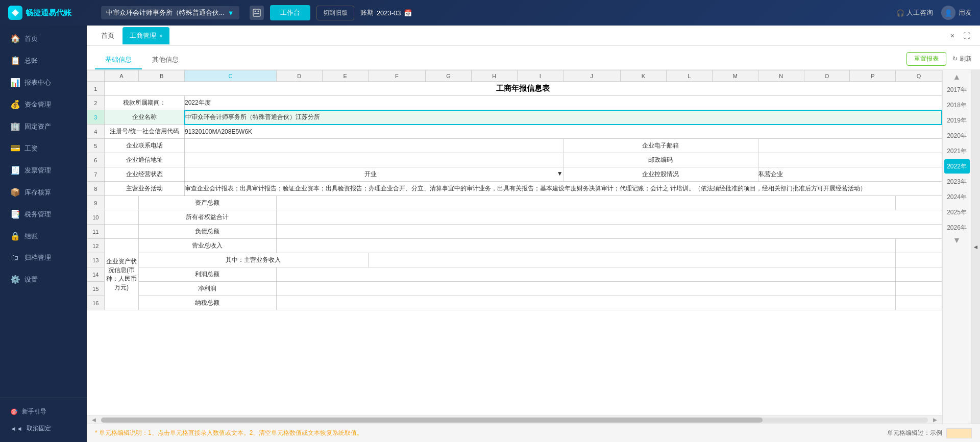  Describe the element at coordinates (43, 170) in the screenshot. I see `sidebar-item-invoice: 🧾 发票管理` at that location.